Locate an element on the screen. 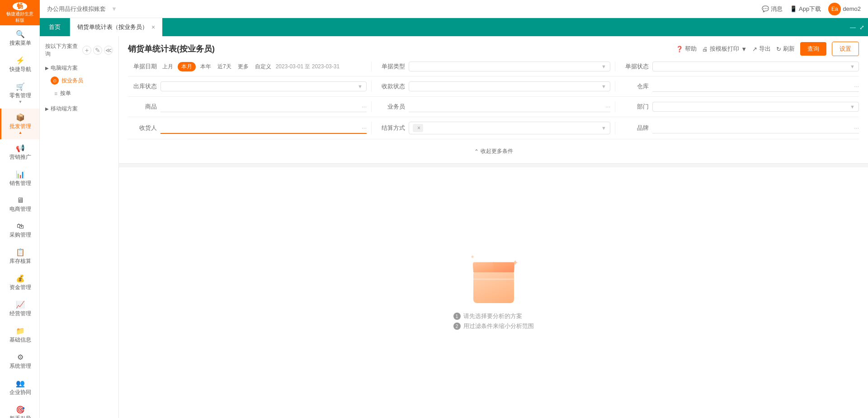 The height and width of the screenshot is (418, 868). outin-filter-select: ▼ is located at coordinates (264, 86).